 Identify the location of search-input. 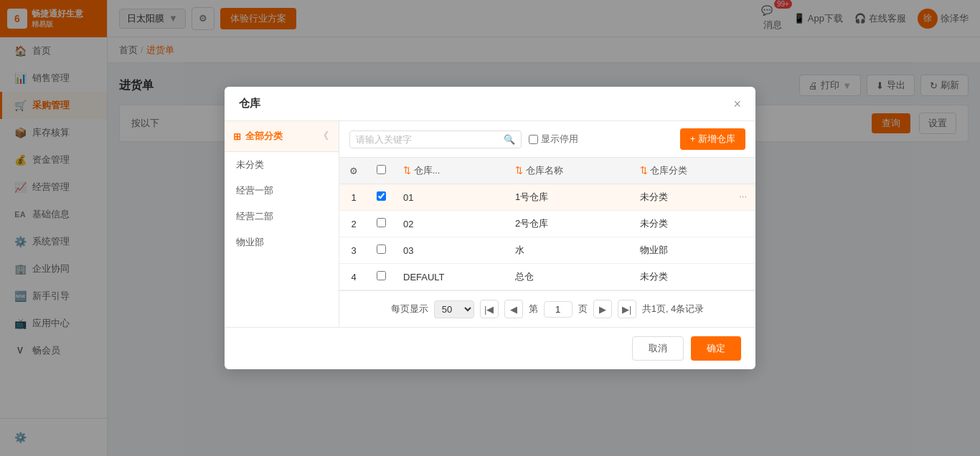
(428, 139).